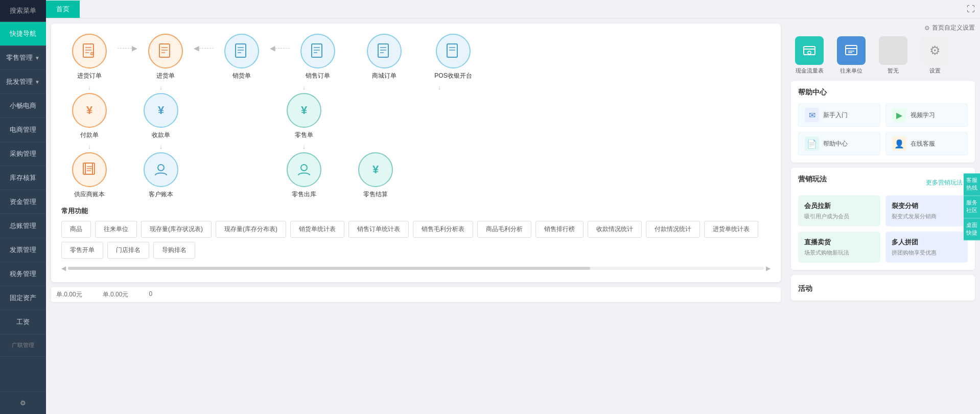 This screenshot has width=980, height=414. I want to click on help-center-grid: ✉ 新手入门 ▶ 视频学习 📄 帮助中心 👤, so click(883, 129).